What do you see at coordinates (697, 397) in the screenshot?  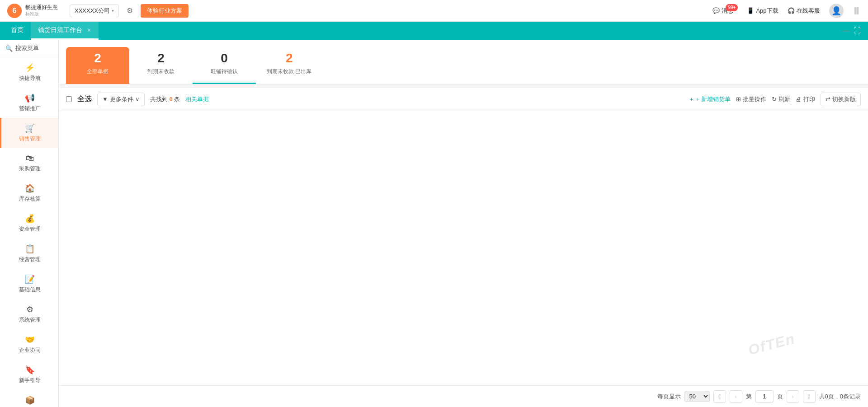 I see `per-page-select: 50 100 200` at bounding box center [697, 397].